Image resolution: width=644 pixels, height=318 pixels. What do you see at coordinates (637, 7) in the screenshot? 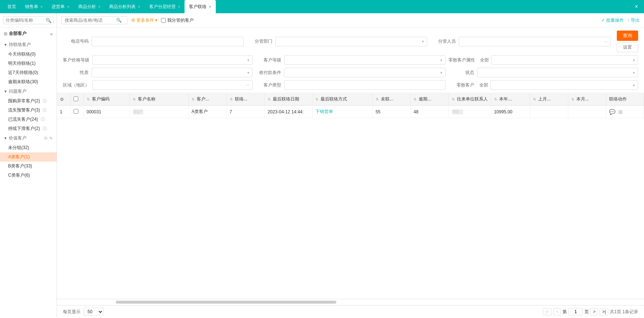
I see `window-close-icon: ×` at bounding box center [637, 7].